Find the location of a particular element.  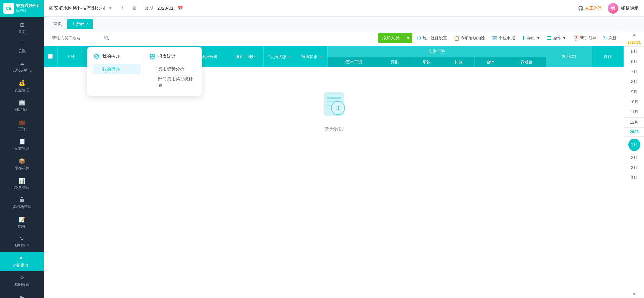

popup-overlay: 我的待办 我的待办 is located at coordinates (145, 71).